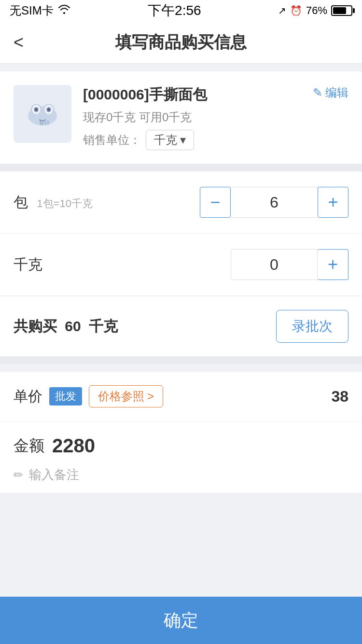  I want to click on total-row: 共购买 60 千克 录批次, so click(181, 326).